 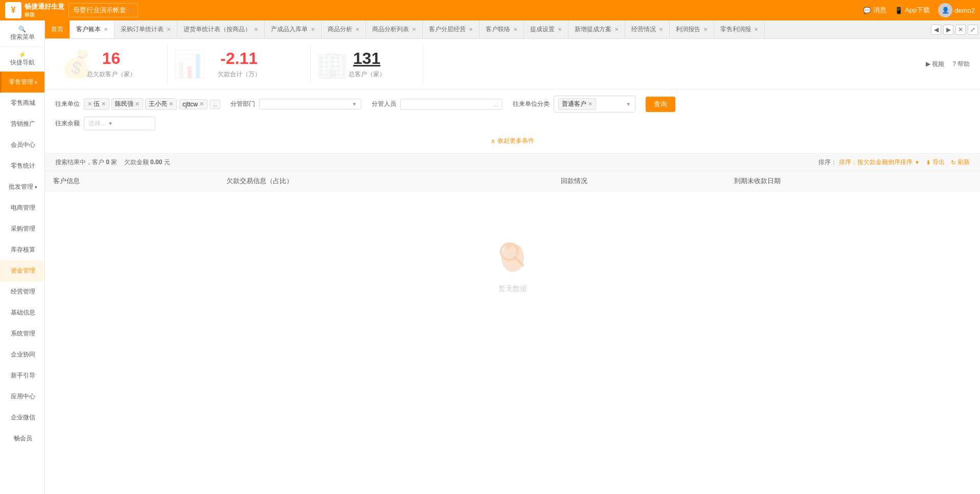 What do you see at coordinates (92, 30) in the screenshot?
I see `tab-customer-debt: 客户账本 ✕` at bounding box center [92, 30].